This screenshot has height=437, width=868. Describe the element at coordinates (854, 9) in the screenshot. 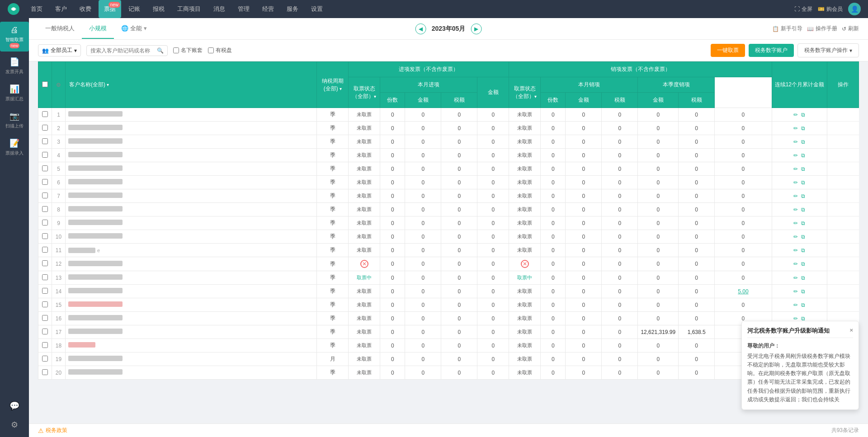

I see `user-avatar: 👤` at that location.